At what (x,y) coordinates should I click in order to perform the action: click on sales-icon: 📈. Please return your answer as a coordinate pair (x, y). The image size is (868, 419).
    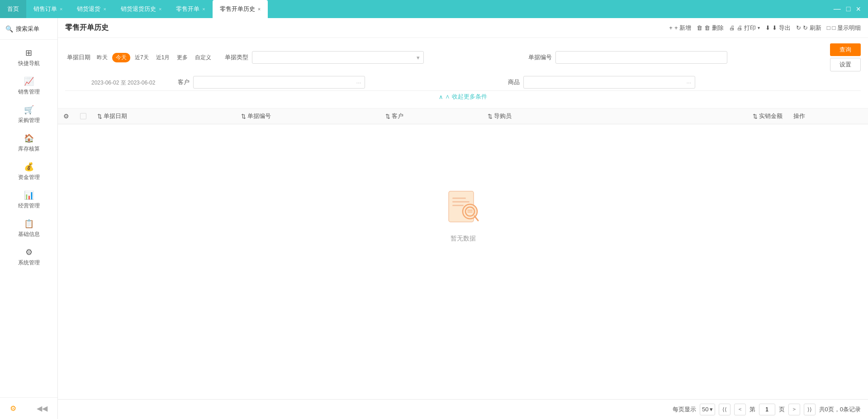
    Looking at the image, I should click on (29, 81).